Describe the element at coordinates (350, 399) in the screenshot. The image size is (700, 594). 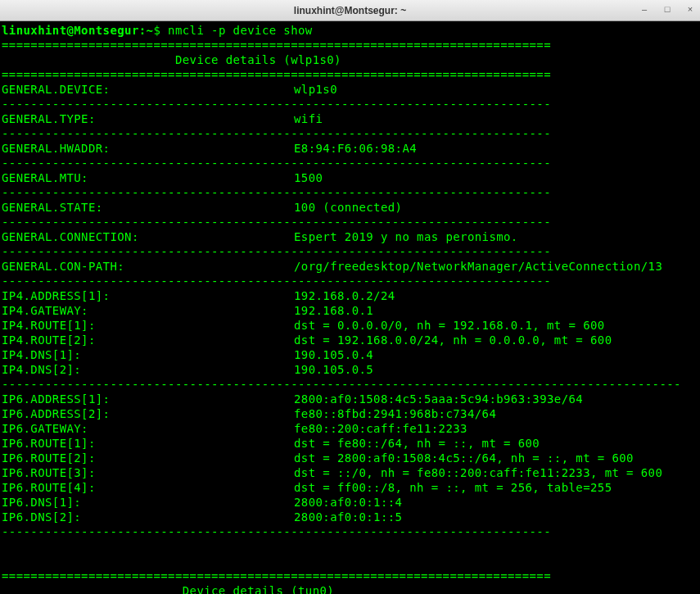
I see `field-ip6-address1: IP6.ADDRESS[1]:2800:af0:1508:4c5:5aaa:5c…` at that location.